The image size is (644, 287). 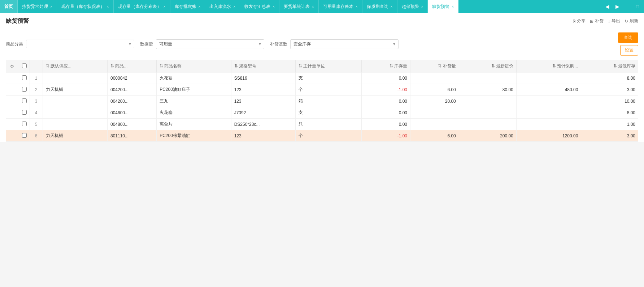 What do you see at coordinates (142, 6) in the screenshot?
I see `nav-tab-3: 现存量（库存分布表） ×` at bounding box center [142, 6].